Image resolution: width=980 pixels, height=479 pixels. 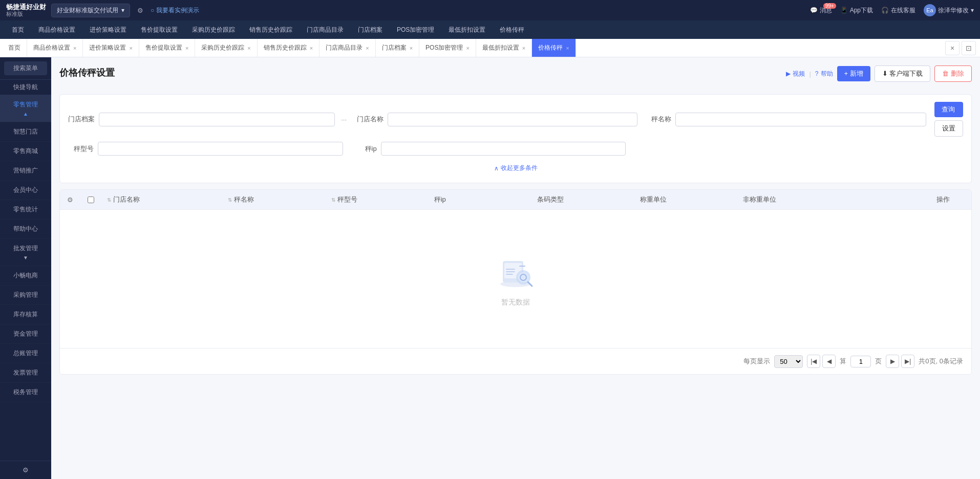 What do you see at coordinates (789, 74) in the screenshot?
I see `play-icon: ▶` at bounding box center [789, 74].